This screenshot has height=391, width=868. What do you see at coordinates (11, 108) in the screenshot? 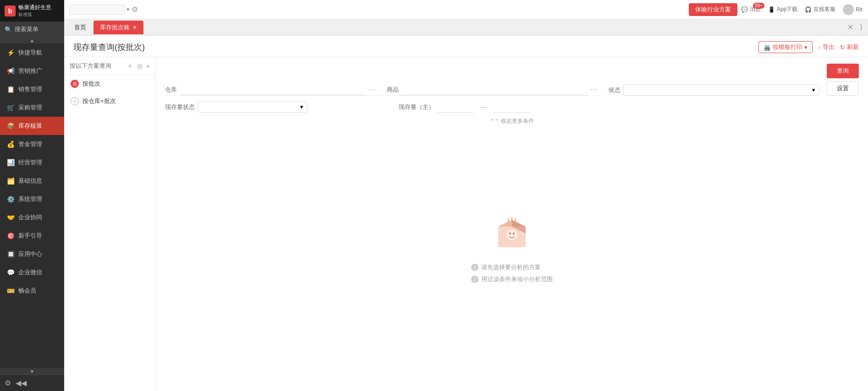
I see `purchase-icon: 🛒` at bounding box center [11, 108].